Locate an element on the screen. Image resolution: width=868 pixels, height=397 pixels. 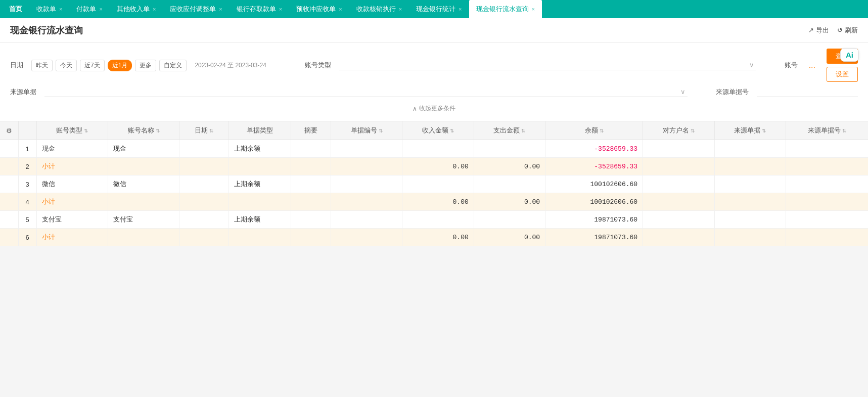
col-header-source_doc_no: 来源单据号⇅ is located at coordinates (827, 130).